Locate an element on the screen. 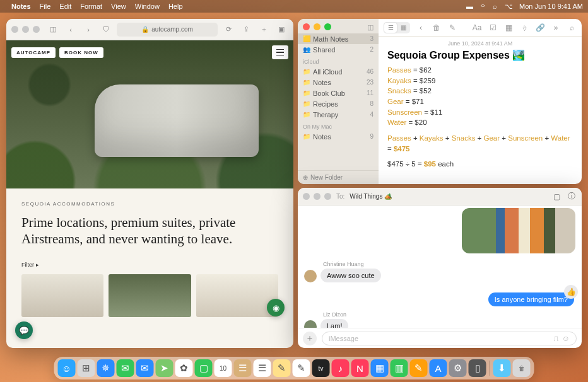 The image size is (588, 382). app-menu: Notes is located at coordinates (21, 6).